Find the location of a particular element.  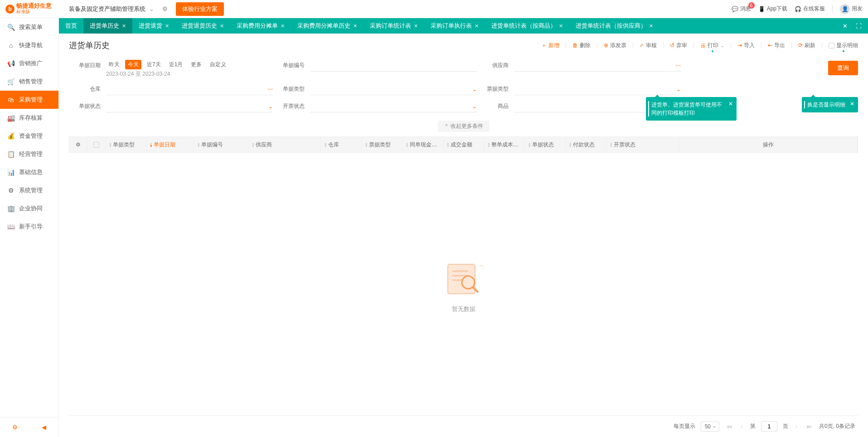

ticket-type-input is located at coordinates (595, 89).